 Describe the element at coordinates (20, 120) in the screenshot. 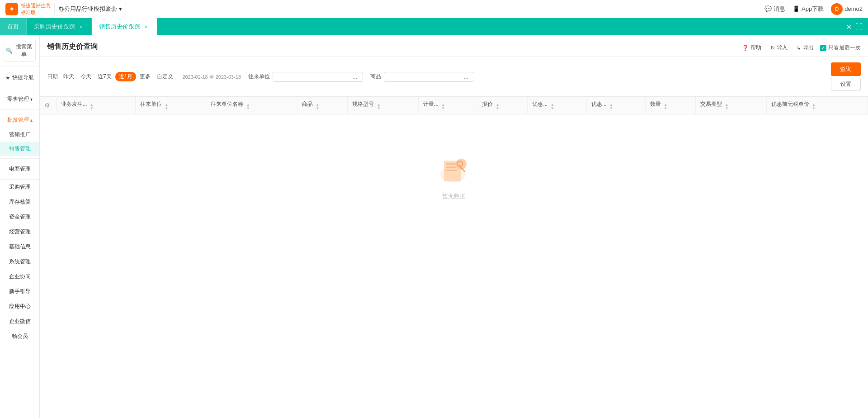

I see `sidebar-item-wholesale: 批发管理 ▴` at that location.